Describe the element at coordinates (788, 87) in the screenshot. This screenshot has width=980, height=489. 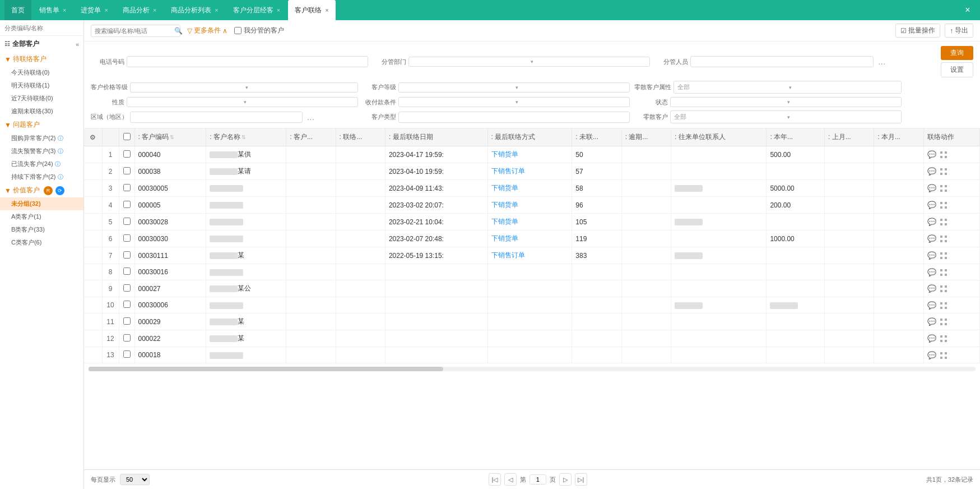
I see `filter-retail-attr-select: 全部 ▾` at that location.